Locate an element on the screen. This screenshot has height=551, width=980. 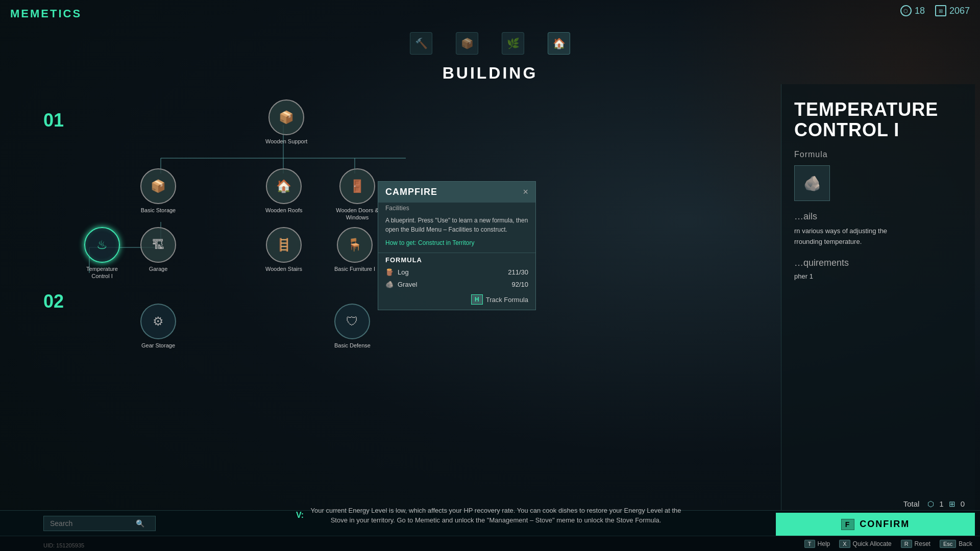
tooltip-formula-header: FORMULA is located at coordinates (457, 259).